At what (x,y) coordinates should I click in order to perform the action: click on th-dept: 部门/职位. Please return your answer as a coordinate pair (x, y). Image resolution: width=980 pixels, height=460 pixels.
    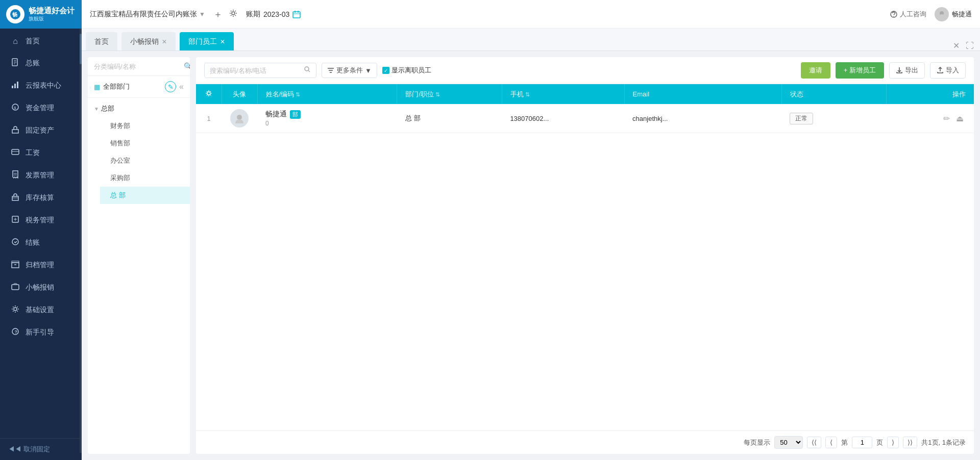
    Looking at the image, I should click on (449, 94).